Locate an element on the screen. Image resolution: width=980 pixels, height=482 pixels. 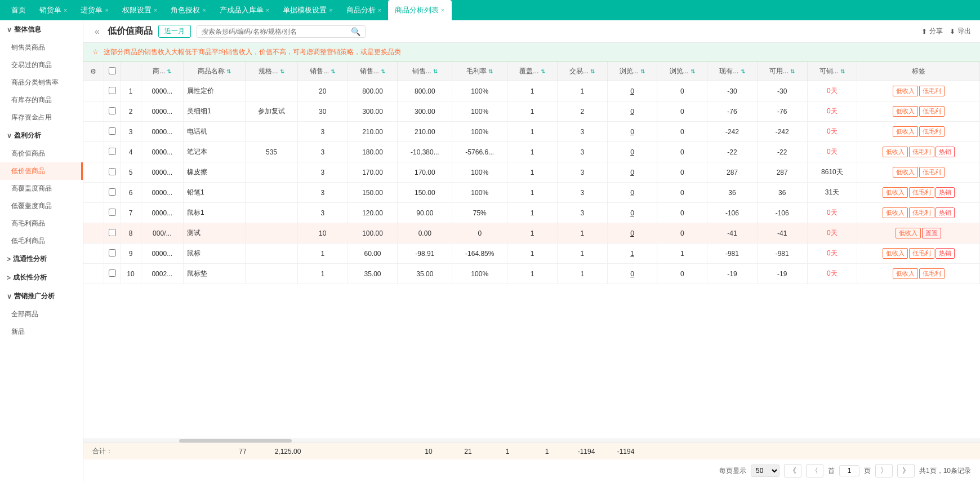
nav-sales: 销货单 × is located at coordinates (53, 10).